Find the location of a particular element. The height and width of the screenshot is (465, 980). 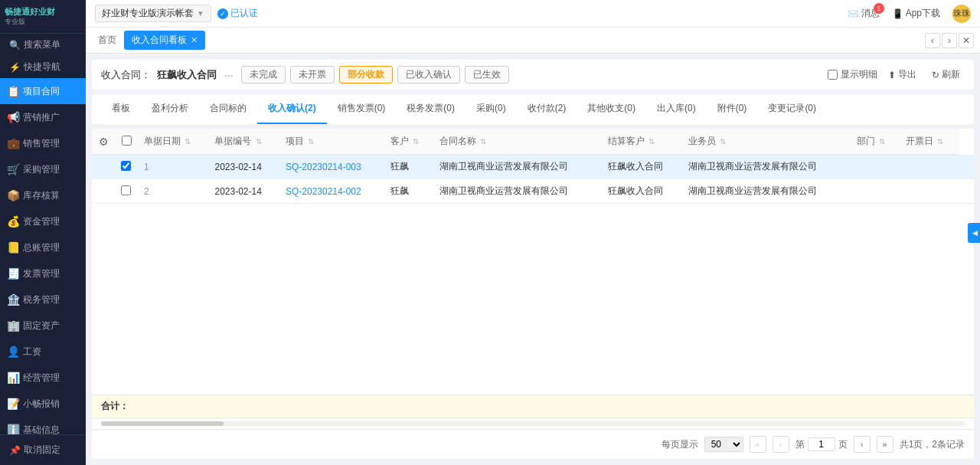

user-avatar: 珠珠 is located at coordinates (962, 14).